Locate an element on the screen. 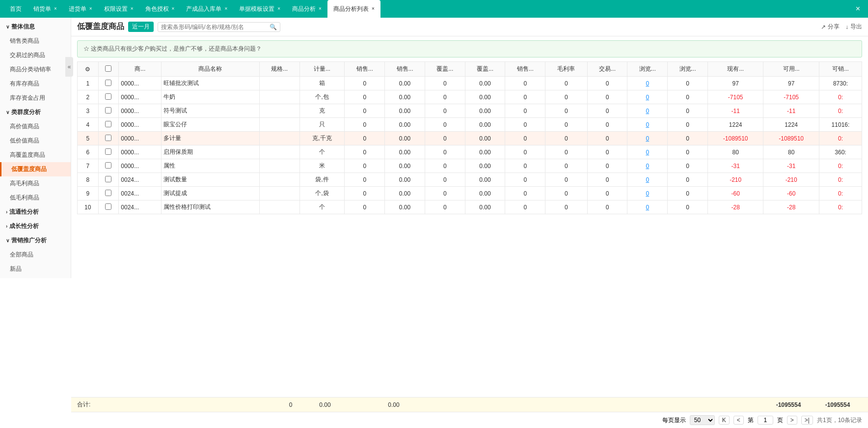 The image size is (868, 428). close-permission-tab: × is located at coordinates (132, 9).